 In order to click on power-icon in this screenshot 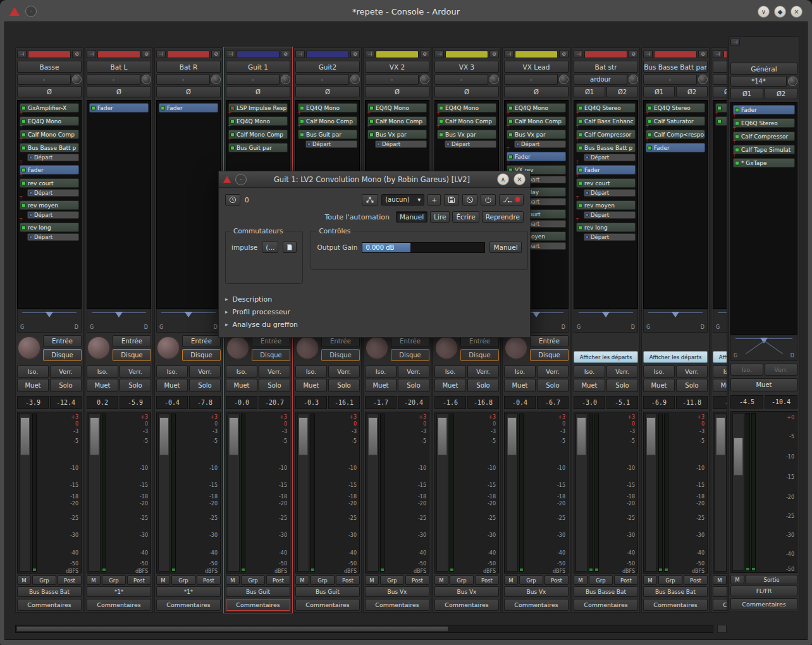, I will do `click(488, 200)`.